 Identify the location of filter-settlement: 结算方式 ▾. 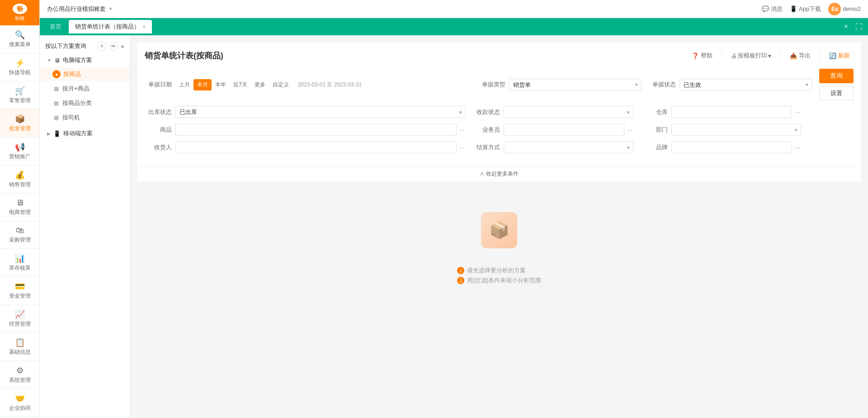
(553, 147).